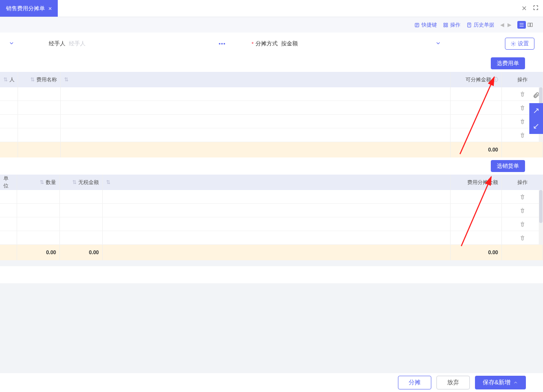  Describe the element at coordinates (502, 25) in the screenshot. I see `nav-prev-icon: ◀` at that location.